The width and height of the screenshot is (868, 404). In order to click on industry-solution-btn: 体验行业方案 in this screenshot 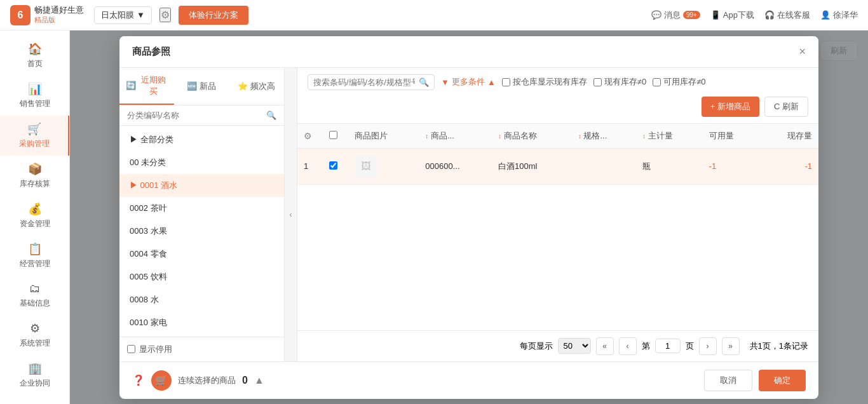, I will do `click(214, 15)`.